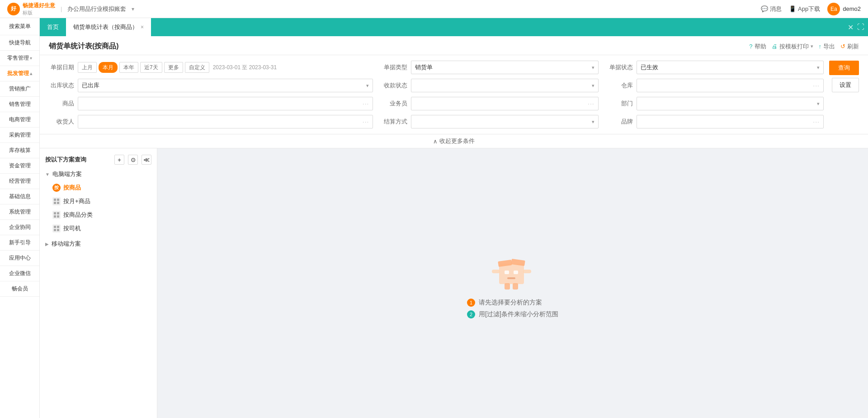  I want to click on retail-arrow: ▾, so click(31, 58).